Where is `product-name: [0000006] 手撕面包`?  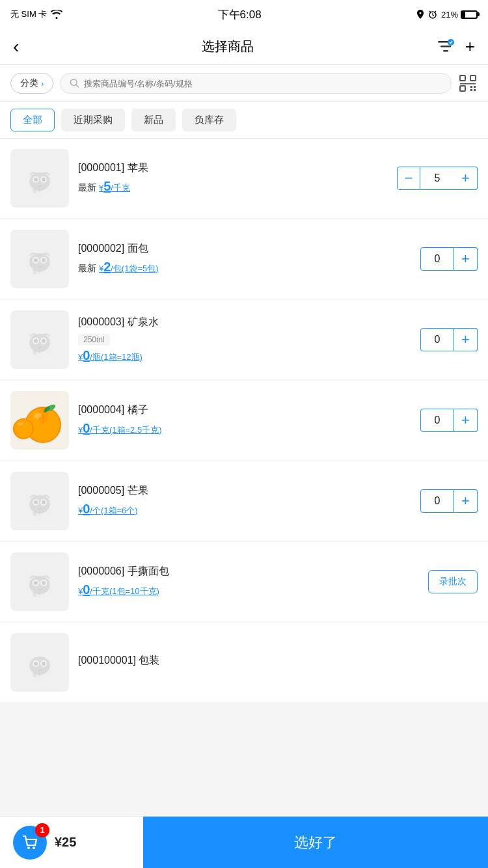 product-name: [0000006] 手撕面包 is located at coordinates (249, 571).